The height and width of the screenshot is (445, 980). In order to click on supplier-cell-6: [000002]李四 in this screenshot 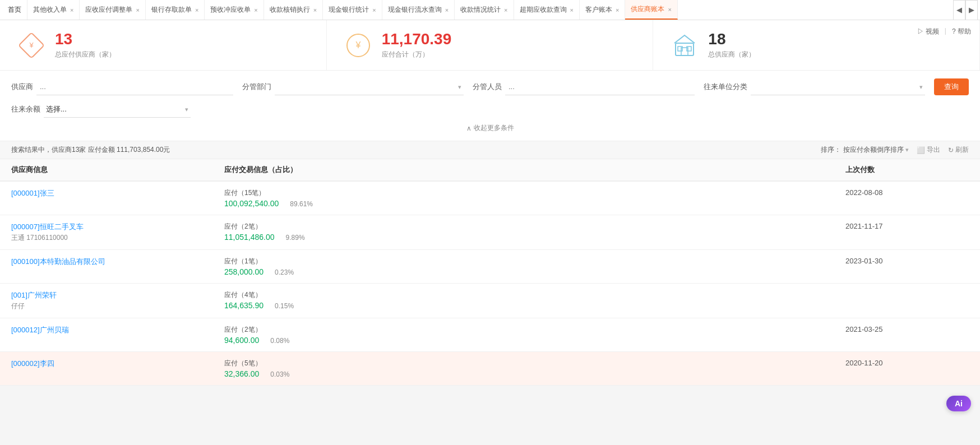, I will do `click(118, 369)`.